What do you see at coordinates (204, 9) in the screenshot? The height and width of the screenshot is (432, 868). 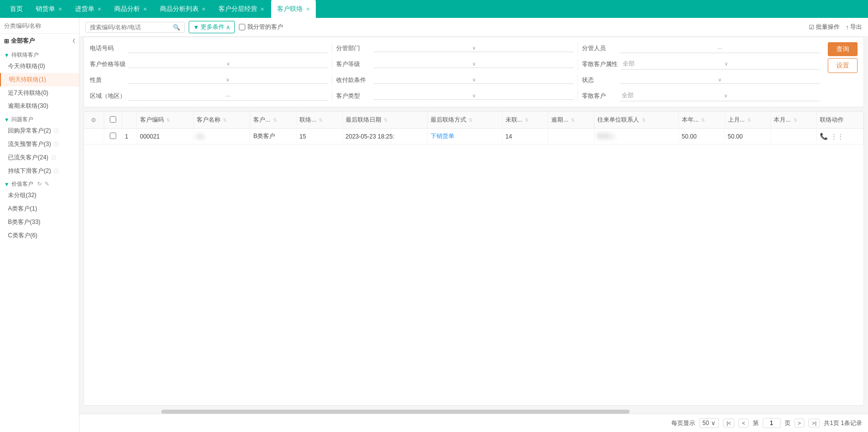 I see `close-product-analysis-list-icon: ✕` at bounding box center [204, 9].